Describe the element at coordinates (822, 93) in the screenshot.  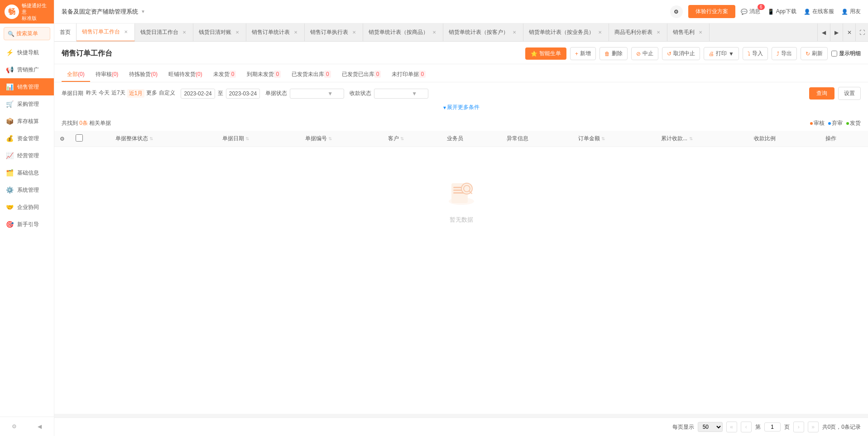
I see `query-button: 查询` at that location.